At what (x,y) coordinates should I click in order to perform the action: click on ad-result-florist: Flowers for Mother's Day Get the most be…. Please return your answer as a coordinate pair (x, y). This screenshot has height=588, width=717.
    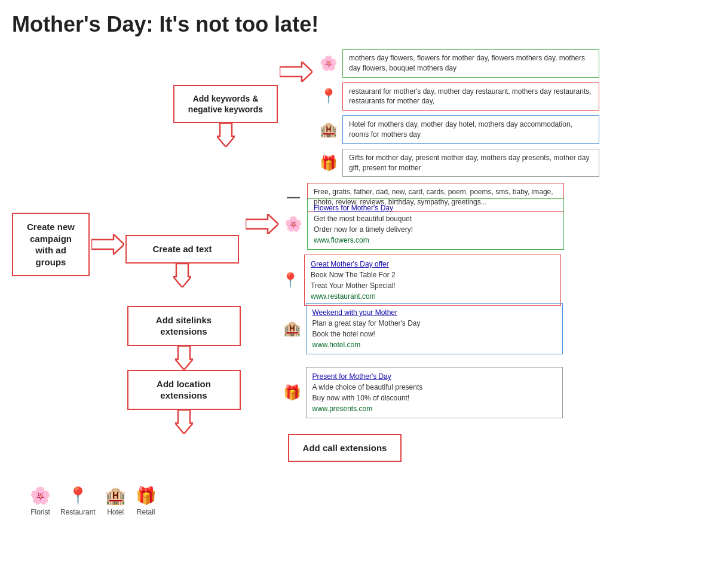
    Looking at the image, I should click on (436, 224).